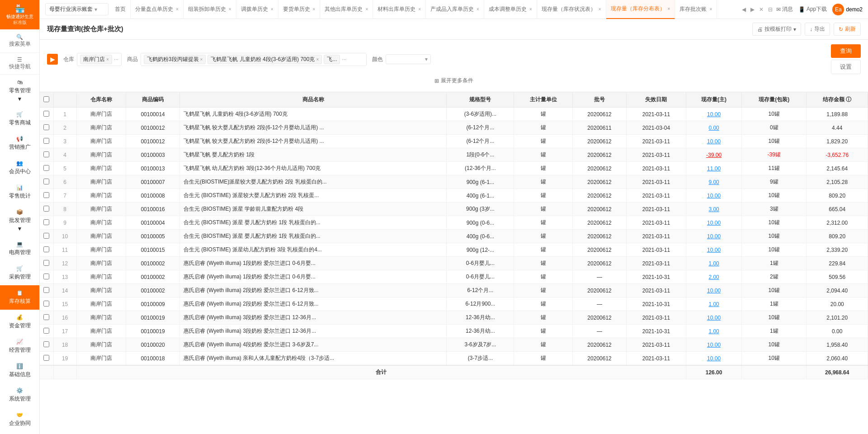 This screenshot has height=434, width=868. What do you see at coordinates (20, 41) in the screenshot?
I see `sidebar-search: 🔍 搜索英单` at bounding box center [20, 41].